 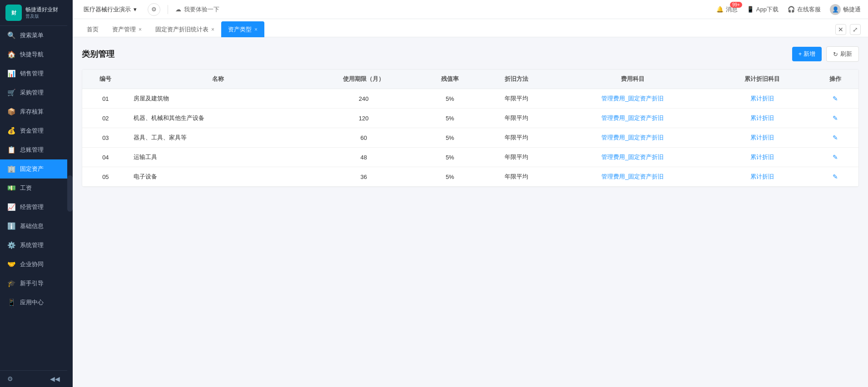 What do you see at coordinates (34, 55) in the screenshot?
I see `sidebar-item-quick-nav: 🏠 快捷导航` at bounding box center [34, 55].